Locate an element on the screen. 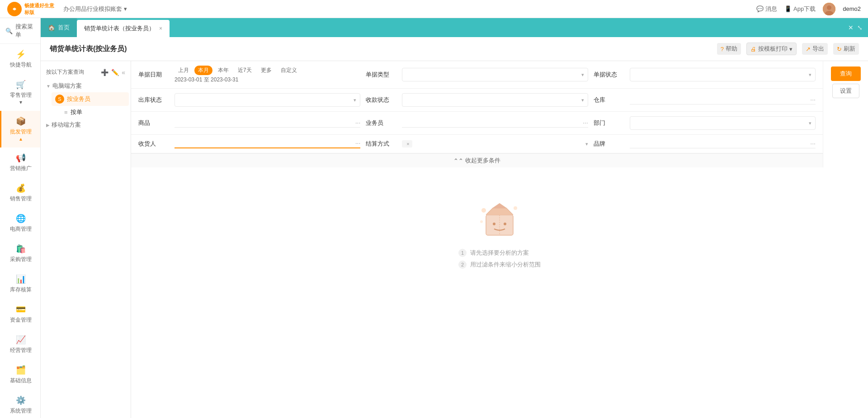 The image size is (868, 418). sales-icon: 💰 is located at coordinates (21, 188).